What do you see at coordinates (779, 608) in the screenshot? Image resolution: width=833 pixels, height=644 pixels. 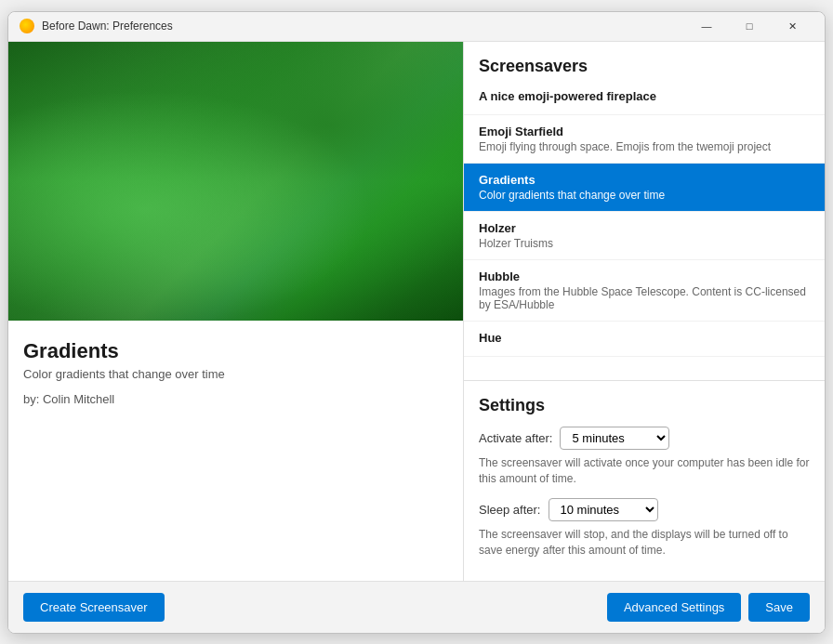 I see `save-button: Save` at bounding box center [779, 608].